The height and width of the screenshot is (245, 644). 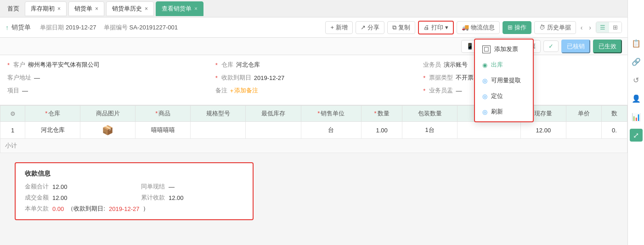 I want to click on tab-sales-history-label: 销货单历史, so click(x=127, y=9).